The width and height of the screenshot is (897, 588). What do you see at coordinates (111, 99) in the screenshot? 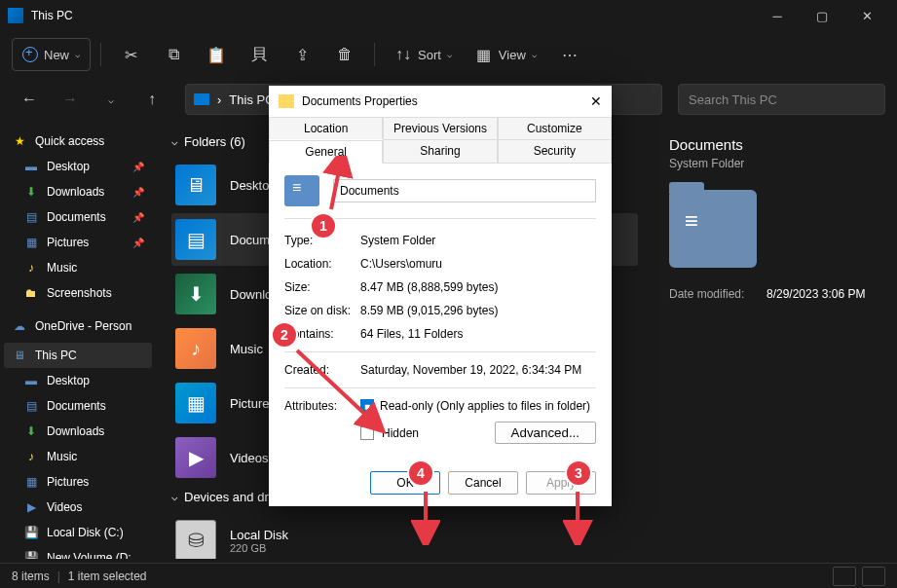
I see `recent-dropdown: ⌵` at bounding box center [111, 99].